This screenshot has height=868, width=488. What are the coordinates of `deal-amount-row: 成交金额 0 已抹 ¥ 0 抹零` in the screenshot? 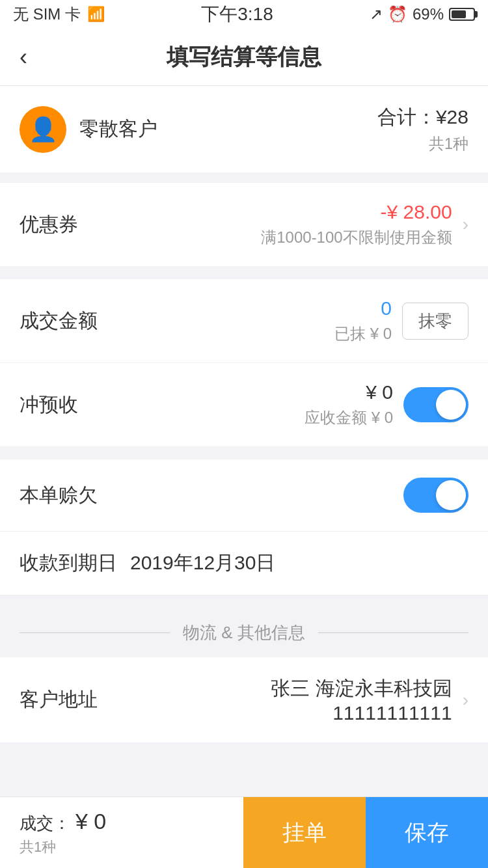 It's located at (244, 321).